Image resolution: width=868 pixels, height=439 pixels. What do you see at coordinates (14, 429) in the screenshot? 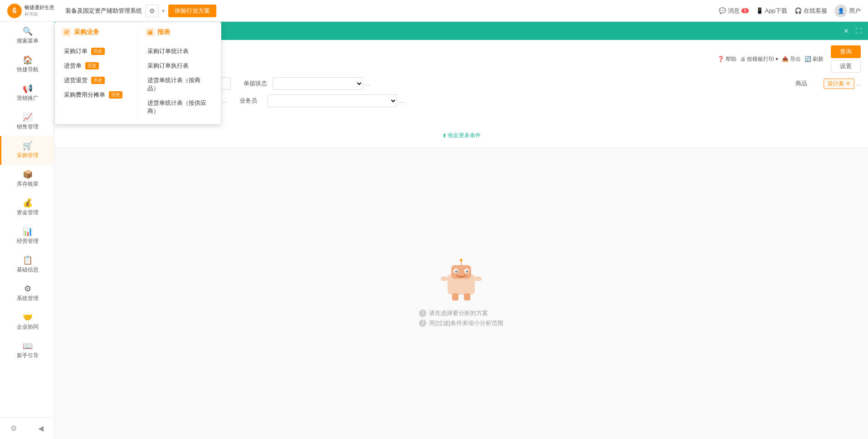
I see `sidebar-settings-btn: ⚙` at bounding box center [14, 429].